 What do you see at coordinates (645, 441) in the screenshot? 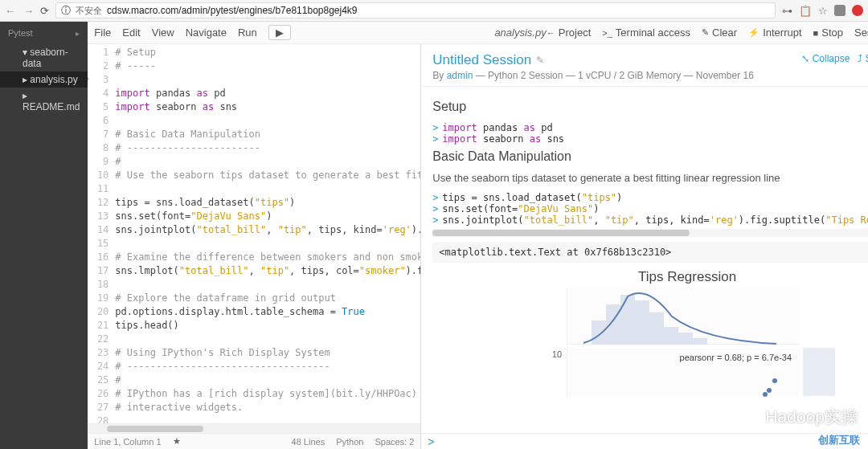
I see `console-input-prompt: >` at bounding box center [645, 441].